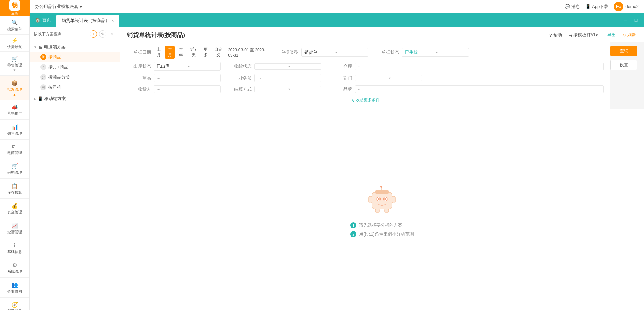 The image size is (644, 310). I want to click on receiver-label: 收货人, so click(140, 89).